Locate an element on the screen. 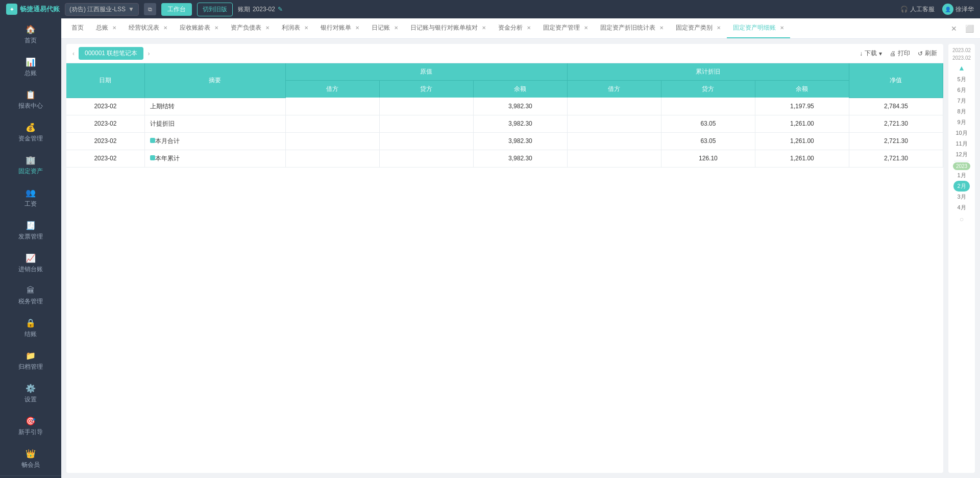  workspace-button: 工作台 is located at coordinates (177, 9).